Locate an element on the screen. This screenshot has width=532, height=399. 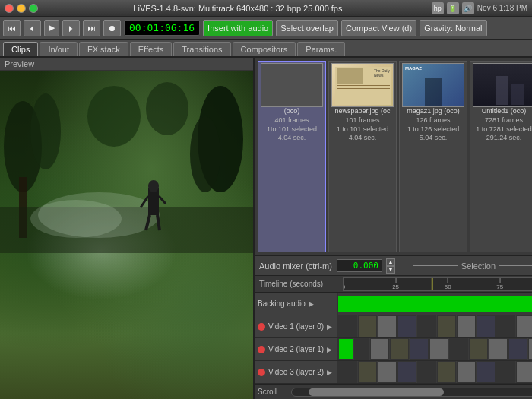
video-track-mosaic-video1 is located at coordinates (435, 327).